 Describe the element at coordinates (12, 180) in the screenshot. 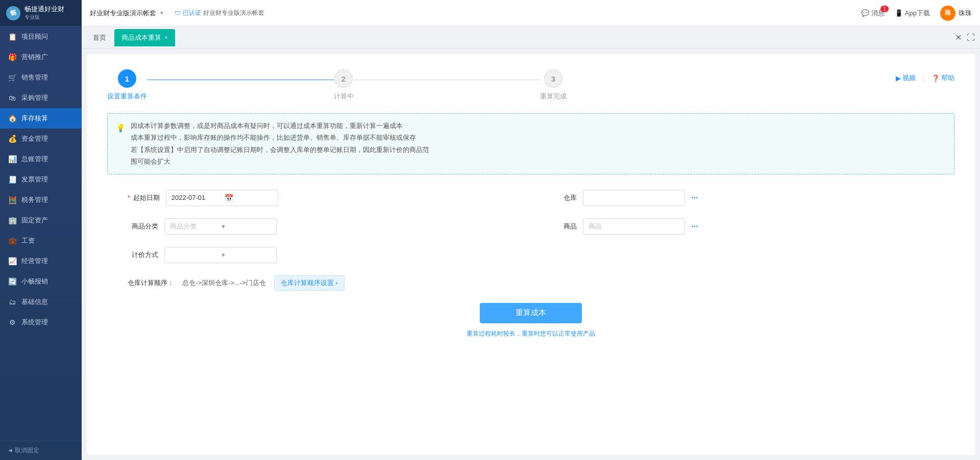

I see `invoice-icon: 🧾` at that location.